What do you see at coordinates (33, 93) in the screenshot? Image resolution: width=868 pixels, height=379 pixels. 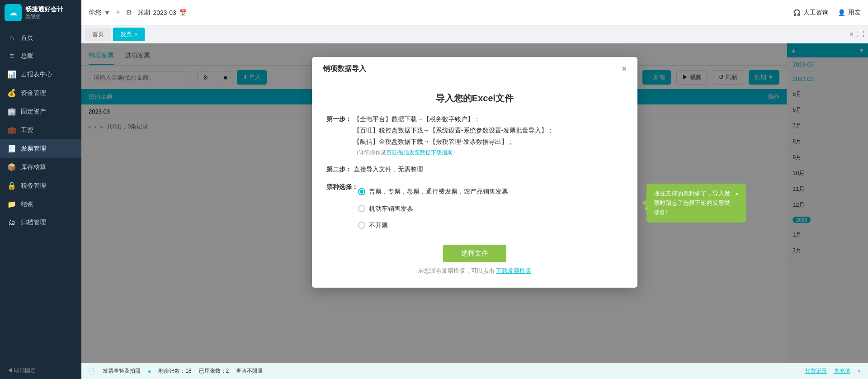 I see `sidebar-item-label: 资金管理` at bounding box center [33, 93].